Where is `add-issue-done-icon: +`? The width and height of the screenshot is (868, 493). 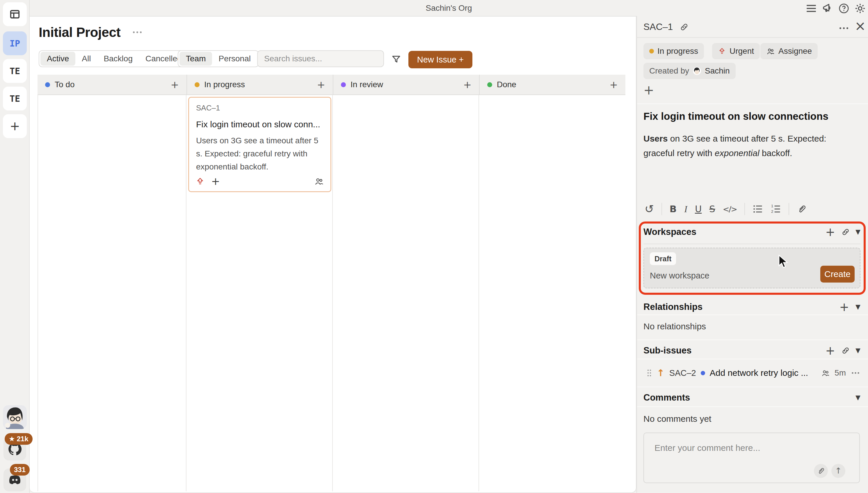
add-issue-done-icon: + is located at coordinates (614, 85).